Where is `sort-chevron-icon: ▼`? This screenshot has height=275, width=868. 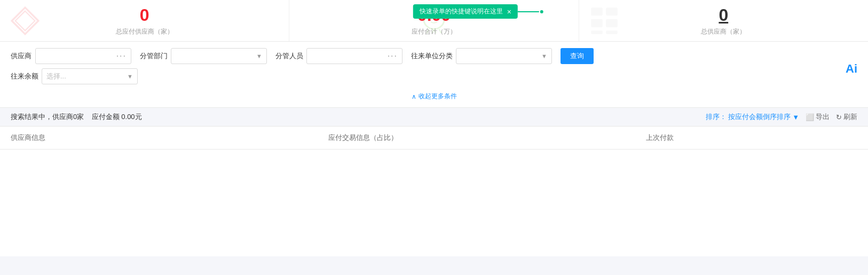
sort-chevron-icon: ▼ is located at coordinates (795, 117).